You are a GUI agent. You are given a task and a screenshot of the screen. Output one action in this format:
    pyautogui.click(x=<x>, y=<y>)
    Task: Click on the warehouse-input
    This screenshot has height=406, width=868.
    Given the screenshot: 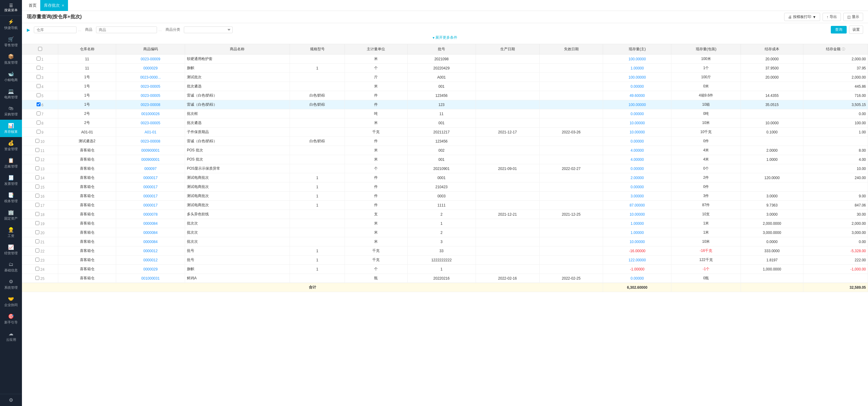 What is the action you would take?
    pyautogui.click(x=55, y=30)
    